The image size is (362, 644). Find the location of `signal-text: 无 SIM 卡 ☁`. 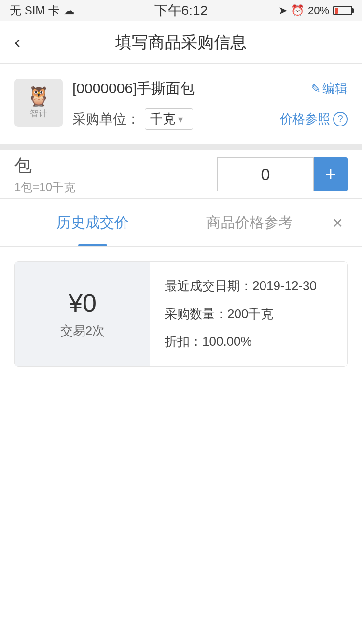

signal-text: 无 SIM 卡 ☁ is located at coordinates (42, 11).